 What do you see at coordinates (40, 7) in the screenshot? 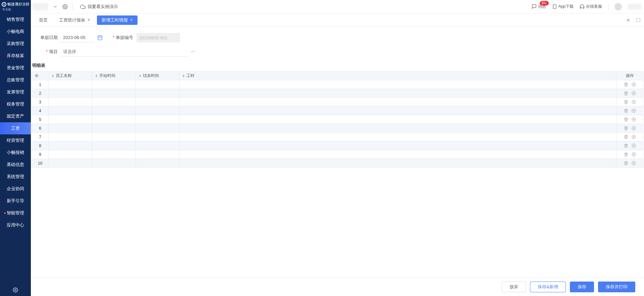
I see `org-name-blur` at bounding box center [40, 7].